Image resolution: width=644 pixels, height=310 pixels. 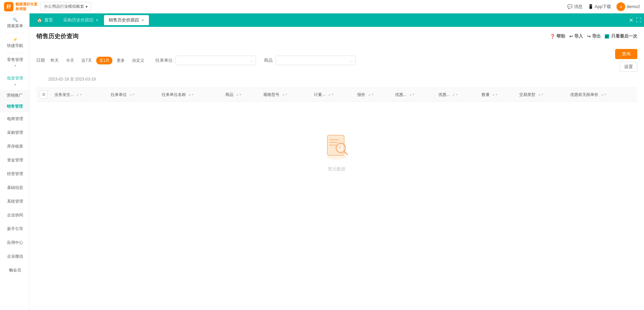 I want to click on date-option-custom: 自定义, so click(x=138, y=60).